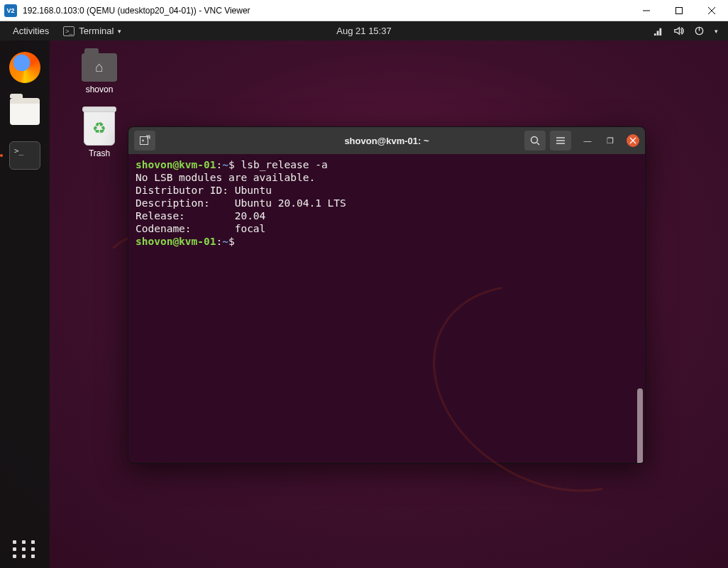  Describe the element at coordinates (25, 67) in the screenshot. I see `firefox-icon` at that location.